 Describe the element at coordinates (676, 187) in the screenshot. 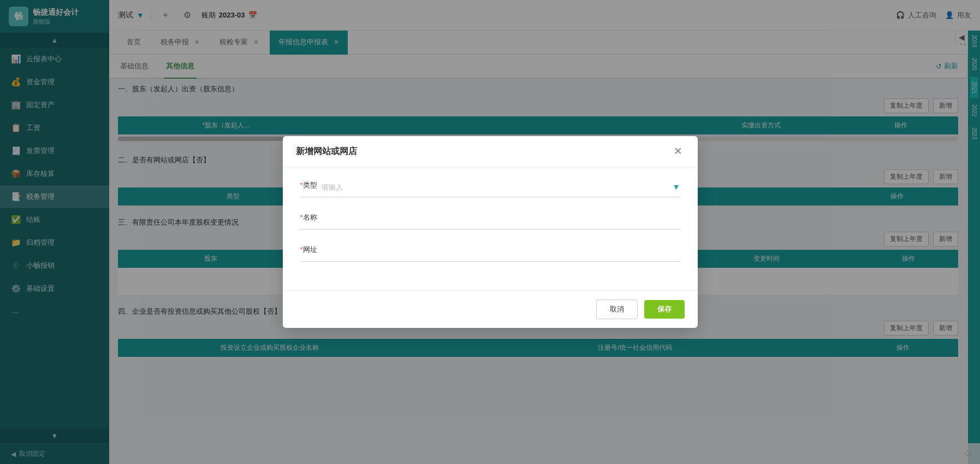

I see `type-dropdown-arrow: ▼` at that location.